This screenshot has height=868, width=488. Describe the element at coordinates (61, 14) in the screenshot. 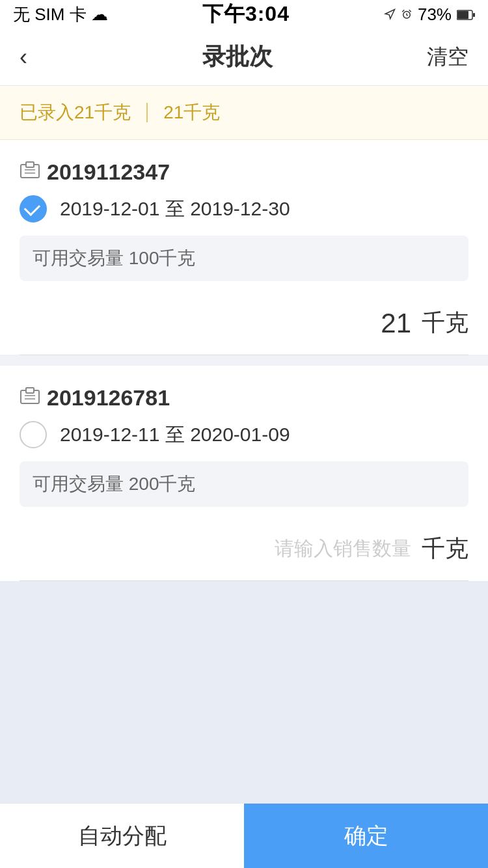

I see `no-sim-label: 无 SIM 卡 ☁` at that location.